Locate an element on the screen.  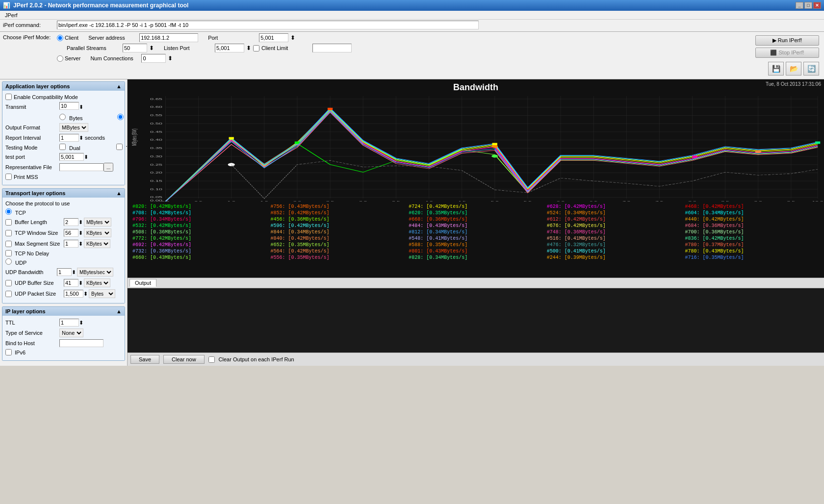
save-icon-button: 💾 is located at coordinates (776, 69).